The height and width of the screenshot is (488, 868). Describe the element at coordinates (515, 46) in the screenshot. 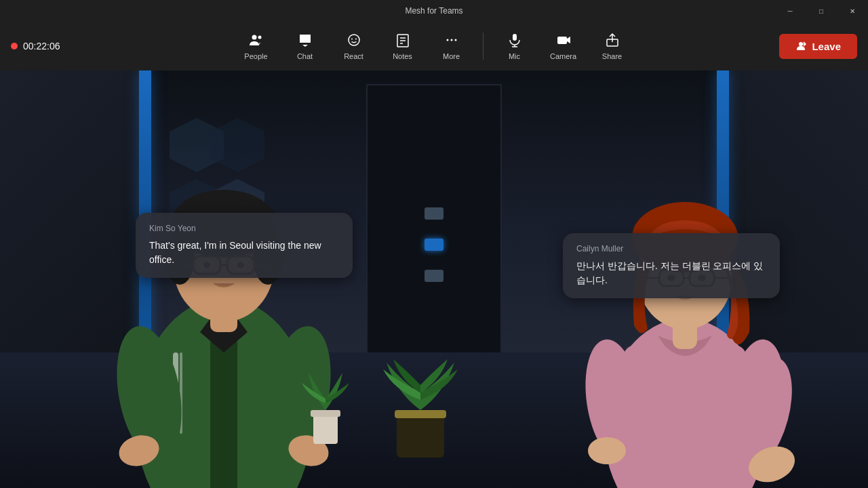

I see `mic-button: Mic` at that location.